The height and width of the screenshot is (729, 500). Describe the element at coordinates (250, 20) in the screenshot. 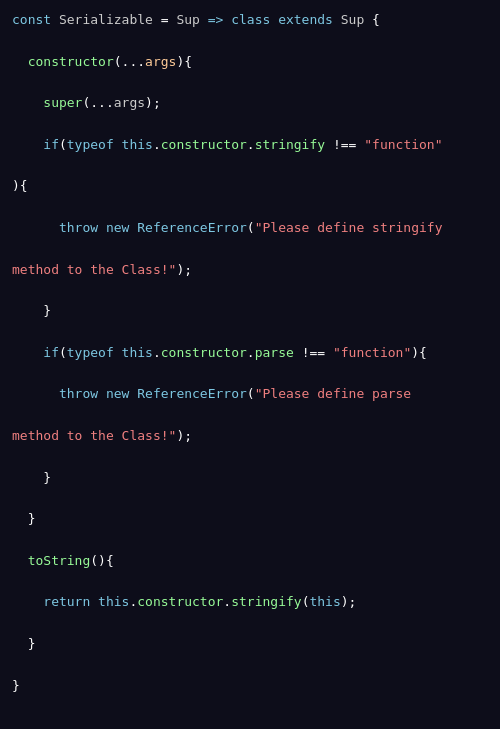

I see `line-1: const Serializable = Sup => class extend…` at that location.